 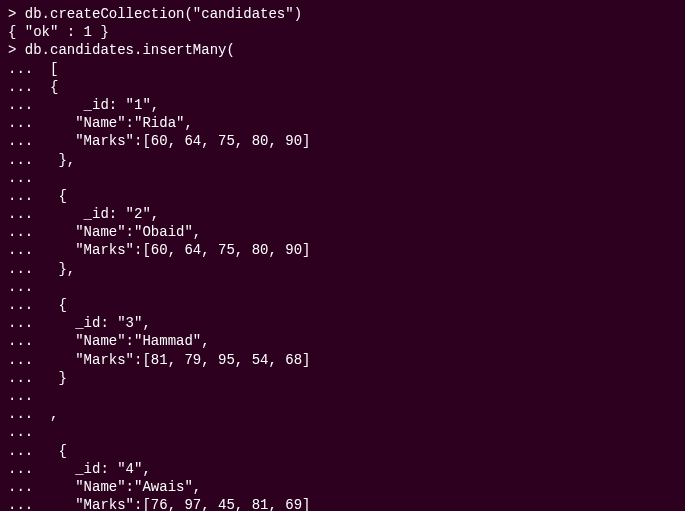 What do you see at coordinates (342, 123) in the screenshot?
I see `terminal-line: ... "Name":"Rida",` at bounding box center [342, 123].